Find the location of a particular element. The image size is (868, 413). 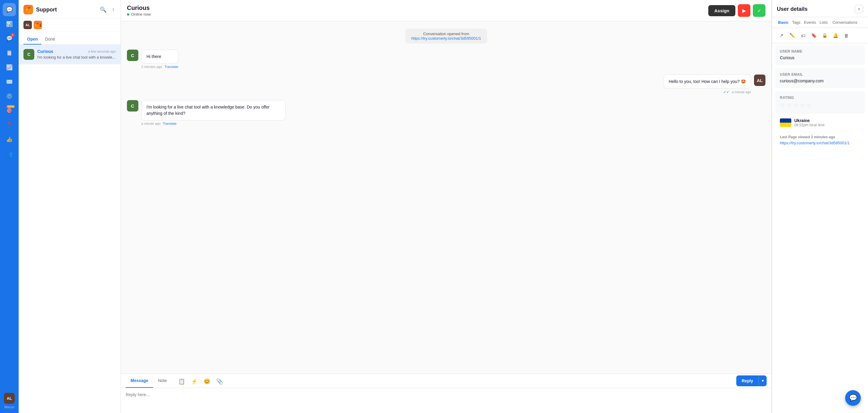

nav-icon-mail: ✉️ is located at coordinates (9, 82).